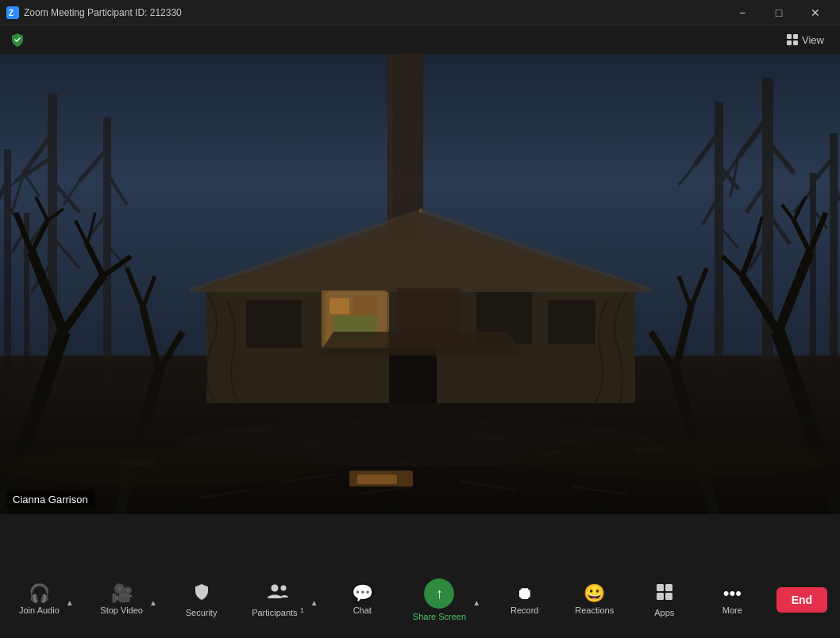 The height and width of the screenshot is (638, 840). I want to click on share-screen-button: ↑ Share Screen, so click(440, 600).